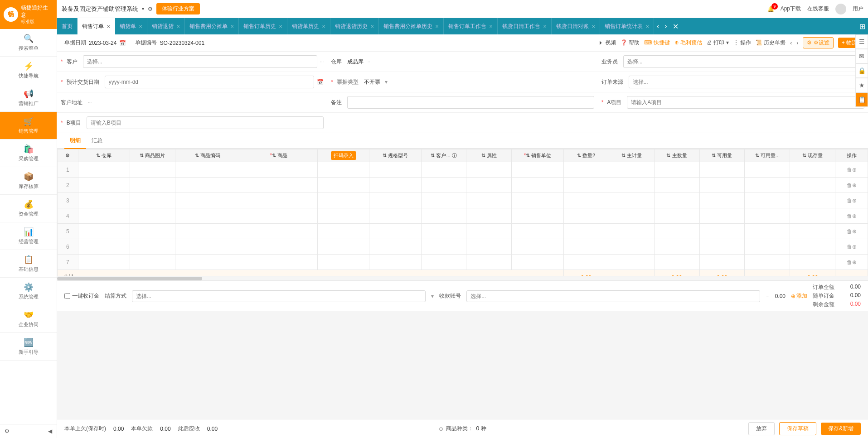 The height and width of the screenshot is (438, 868). What do you see at coordinates (771, 9) in the screenshot?
I see `notification-bell: 🔔 9` at bounding box center [771, 9].